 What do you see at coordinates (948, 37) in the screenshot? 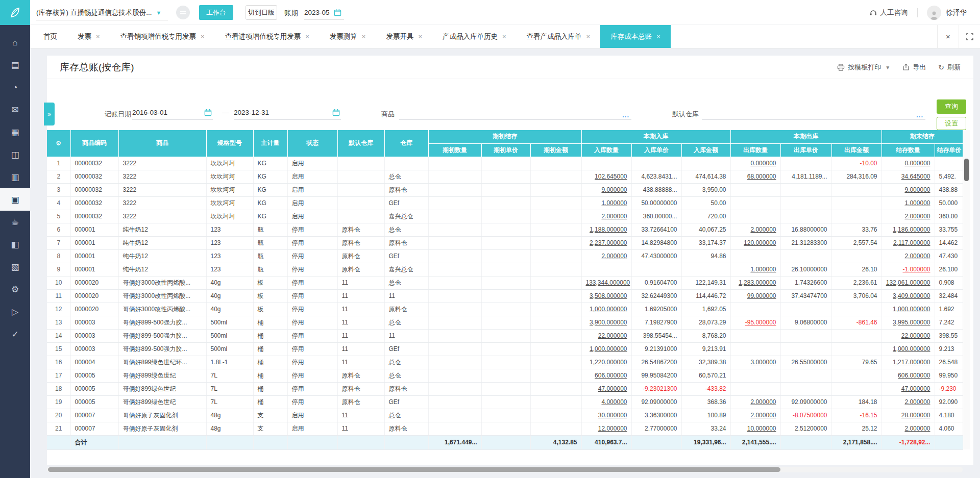
I see `close-all-tabs-button: ×` at bounding box center [948, 37].